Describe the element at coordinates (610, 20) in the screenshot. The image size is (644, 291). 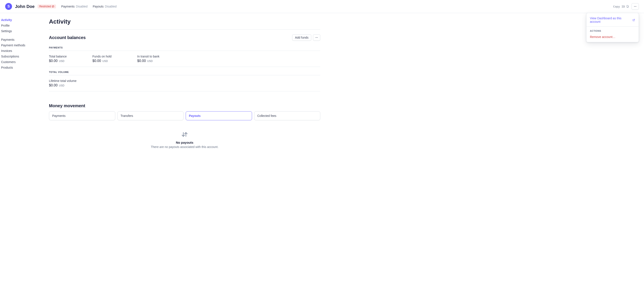
I see `view-dashboard-label: View Dashboard as this account` at that location.